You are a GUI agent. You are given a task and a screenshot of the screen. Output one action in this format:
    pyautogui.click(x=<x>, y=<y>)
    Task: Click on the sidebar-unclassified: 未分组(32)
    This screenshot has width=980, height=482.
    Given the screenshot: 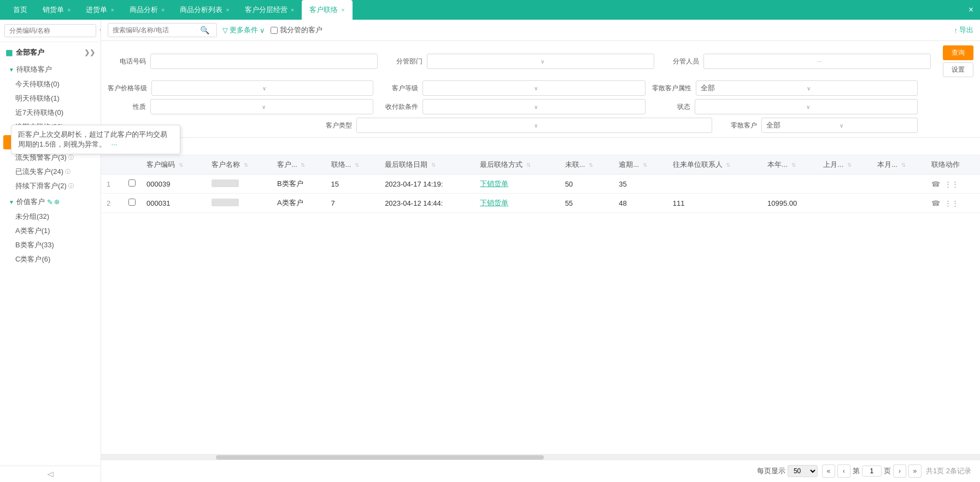 What is the action you would take?
    pyautogui.click(x=50, y=217)
    